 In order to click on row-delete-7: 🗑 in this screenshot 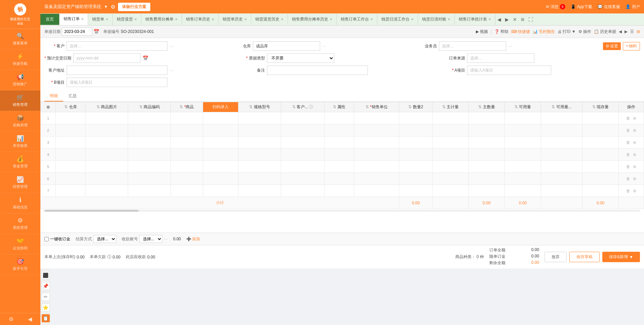, I will do `click(628, 191)`.